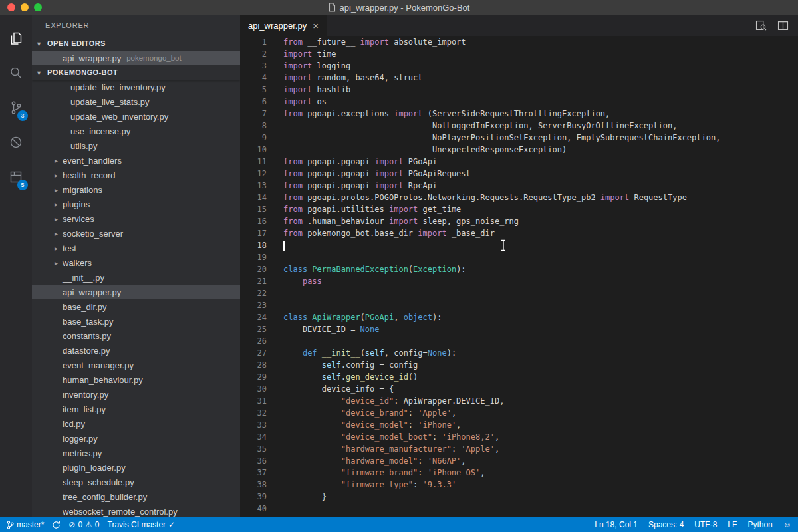 The height and width of the screenshot is (532, 798). I want to click on language-mode: Python, so click(759, 525).